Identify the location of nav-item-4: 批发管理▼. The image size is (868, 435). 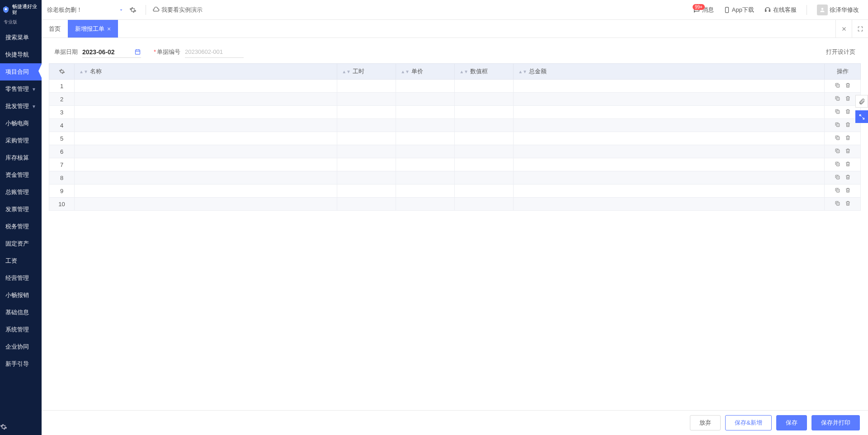
(21, 106).